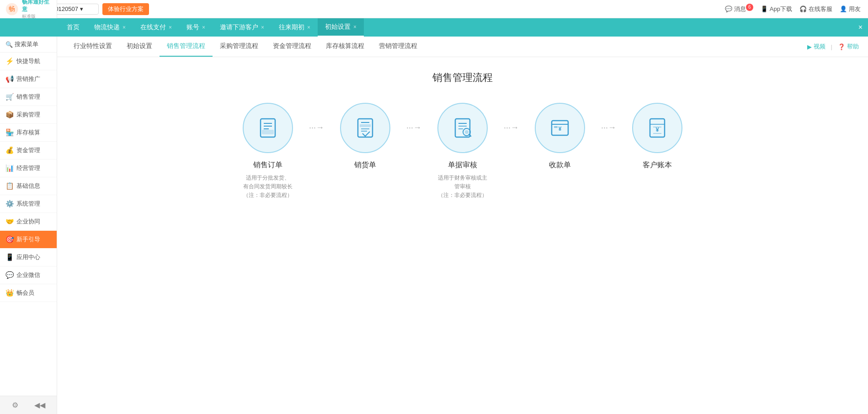 The width and height of the screenshot is (868, 414). I want to click on flow-label-audit: 单据审核, so click(463, 165).